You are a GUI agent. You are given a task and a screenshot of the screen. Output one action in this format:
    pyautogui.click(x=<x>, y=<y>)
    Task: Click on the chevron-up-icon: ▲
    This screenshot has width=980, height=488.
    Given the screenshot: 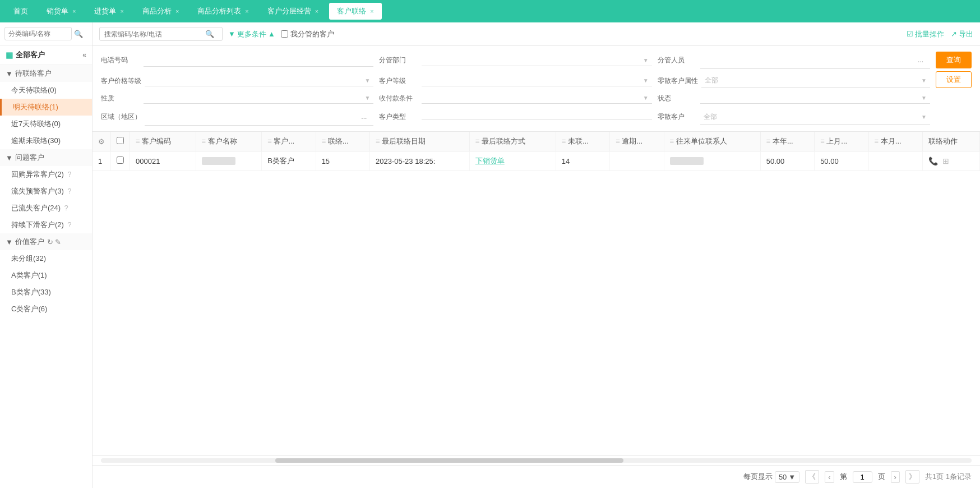 What is the action you would take?
    pyautogui.click(x=271, y=34)
    